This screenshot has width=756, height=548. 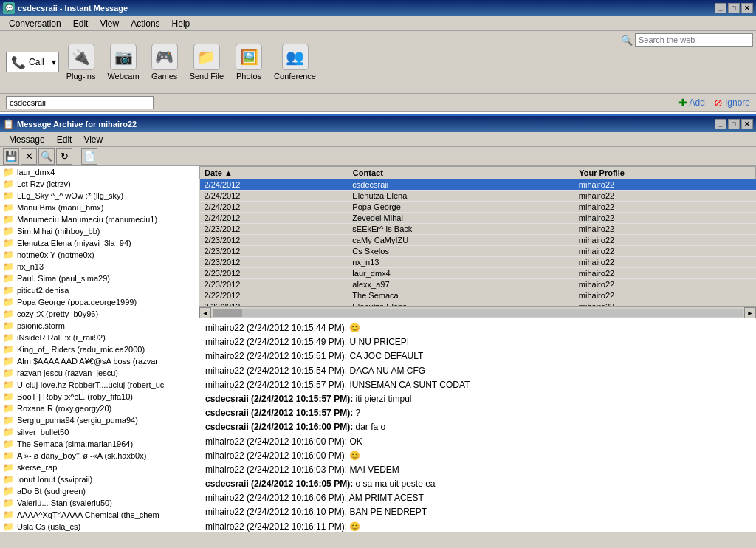 I want to click on photos-icon: 🖼️, so click(x=249, y=57).